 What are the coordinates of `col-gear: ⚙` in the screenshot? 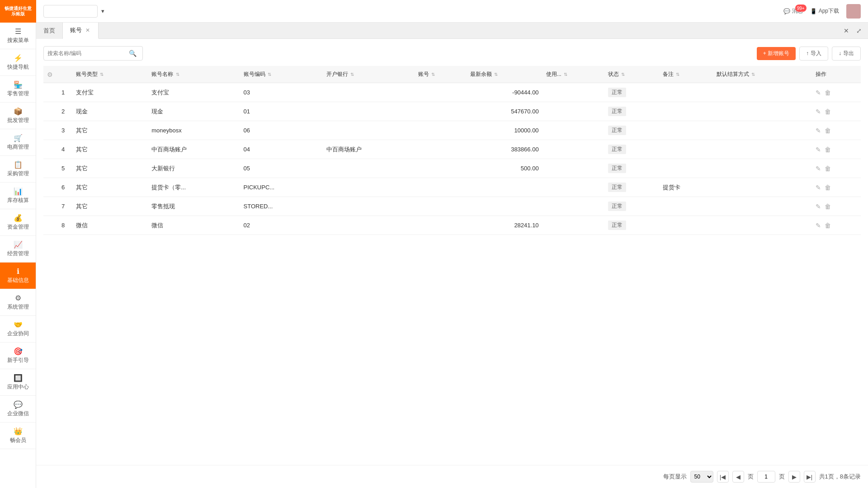 It's located at (51, 75).